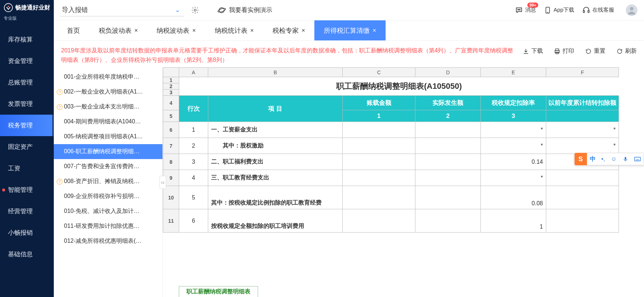  I want to click on tab-5: 所得税汇算清缴×, so click(350, 31).